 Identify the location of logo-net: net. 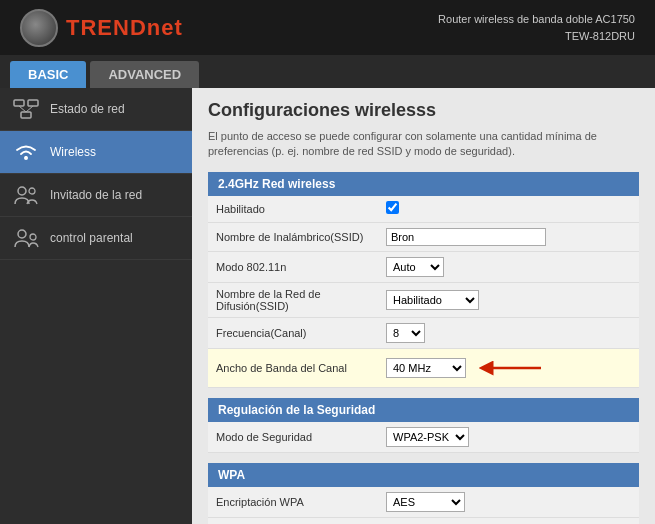
(165, 28).